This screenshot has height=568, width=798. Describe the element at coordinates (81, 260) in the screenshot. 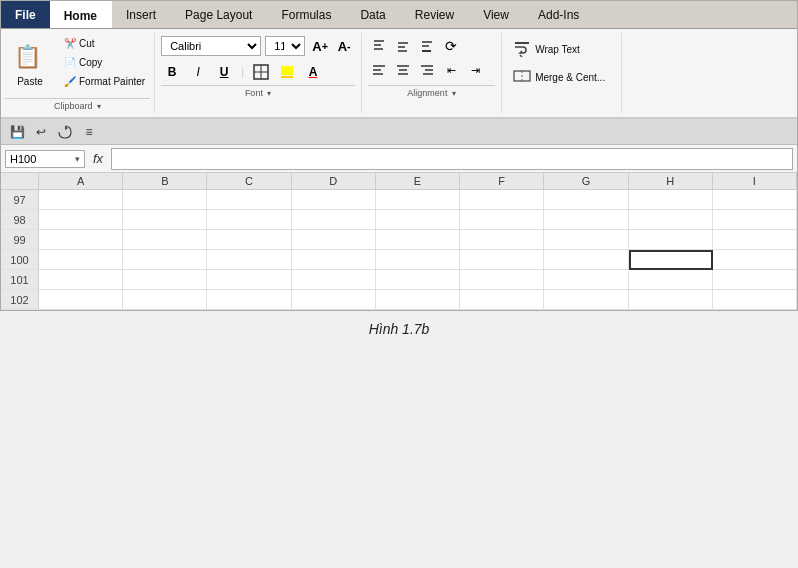

I see `cell-100-a` at that location.